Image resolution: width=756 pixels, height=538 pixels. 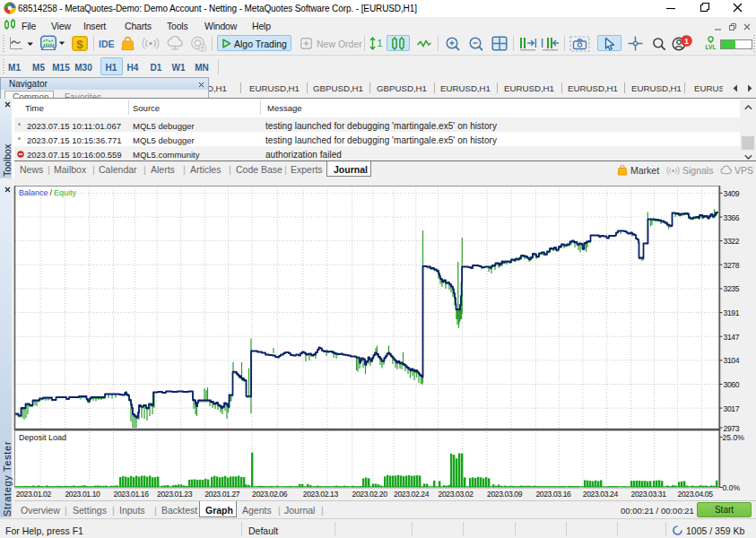 What do you see at coordinates (732, 337) in the screenshot?
I see `svg-text: 3147` at bounding box center [732, 337].